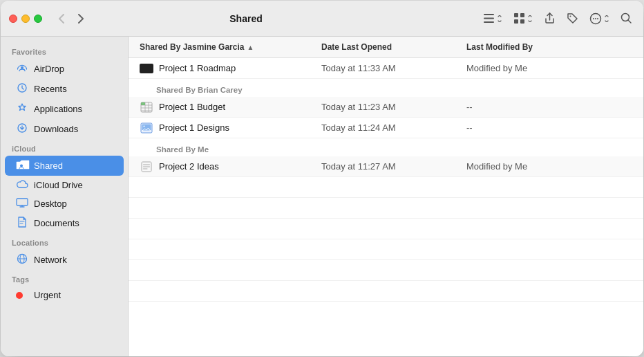 The width and height of the screenshot is (644, 357). Describe the element at coordinates (22, 203) in the screenshot. I see `desktop-icon` at that location.